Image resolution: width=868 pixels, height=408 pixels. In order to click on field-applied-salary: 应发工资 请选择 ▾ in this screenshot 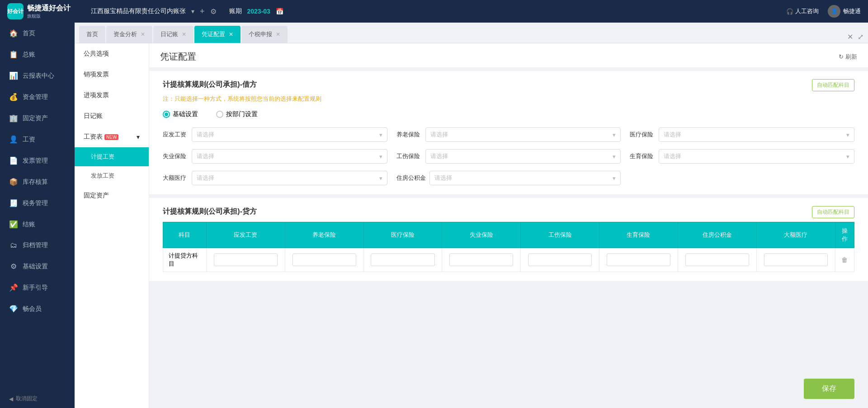, I will do `click(275, 135)`.